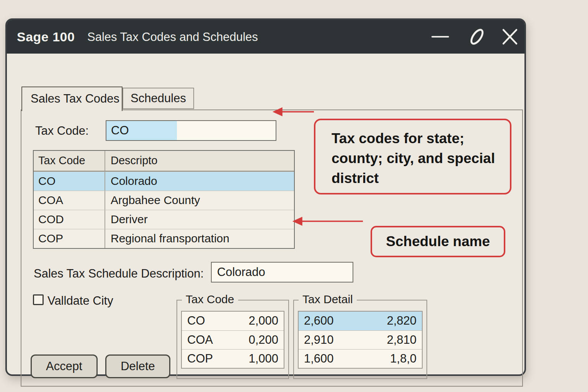  What do you see at coordinates (263, 340) in the screenshot?
I see `cell-rate: 0,200` at bounding box center [263, 340].